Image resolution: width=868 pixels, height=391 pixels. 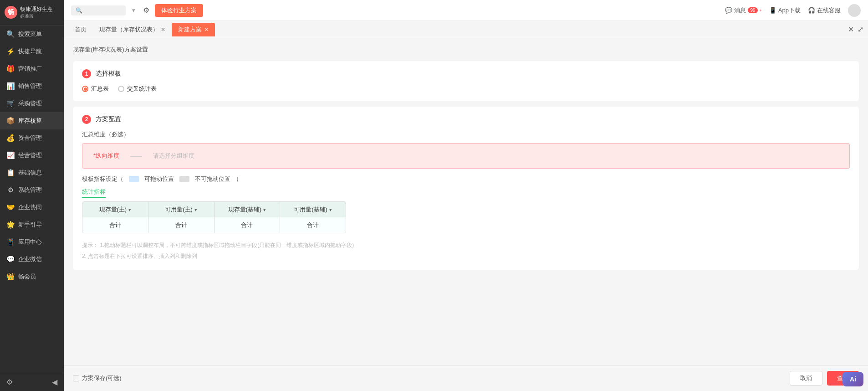 I want to click on col-2-chevron: ▾, so click(x=196, y=210).